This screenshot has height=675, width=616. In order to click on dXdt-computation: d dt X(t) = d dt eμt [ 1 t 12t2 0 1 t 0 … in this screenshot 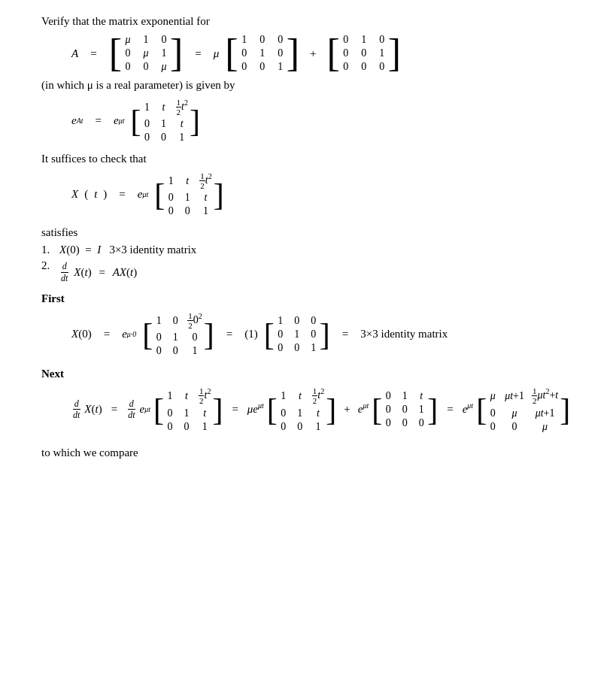, I will do `click(323, 409)`.